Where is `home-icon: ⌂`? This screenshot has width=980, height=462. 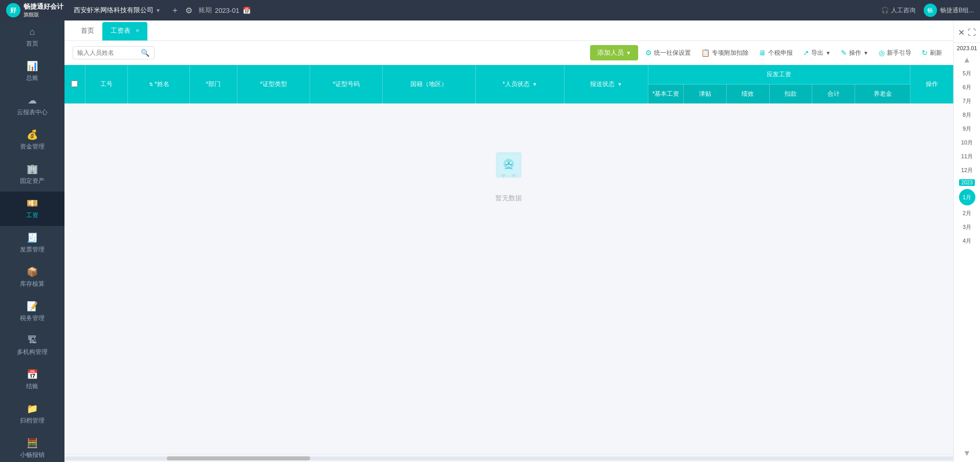
home-icon: ⌂ is located at coordinates (33, 32).